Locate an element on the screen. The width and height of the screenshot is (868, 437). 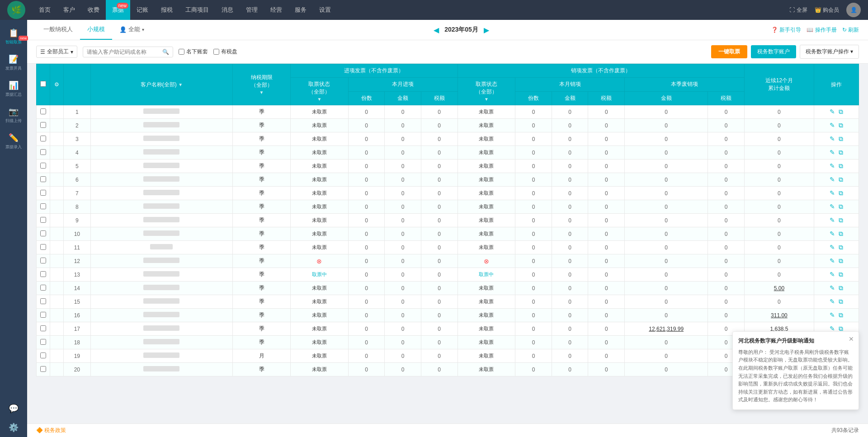
nav-tickets: 票据 new is located at coordinates (118, 10).